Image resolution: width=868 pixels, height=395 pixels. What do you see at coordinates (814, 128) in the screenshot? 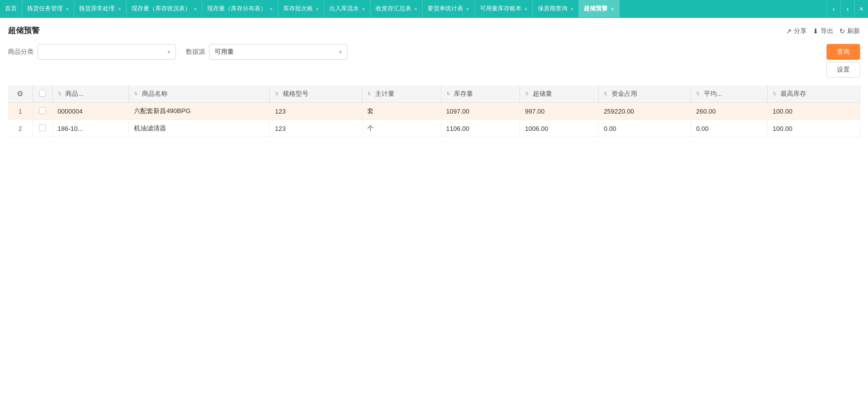
I see `cell-maxstock-1: 100.00` at bounding box center [814, 128].